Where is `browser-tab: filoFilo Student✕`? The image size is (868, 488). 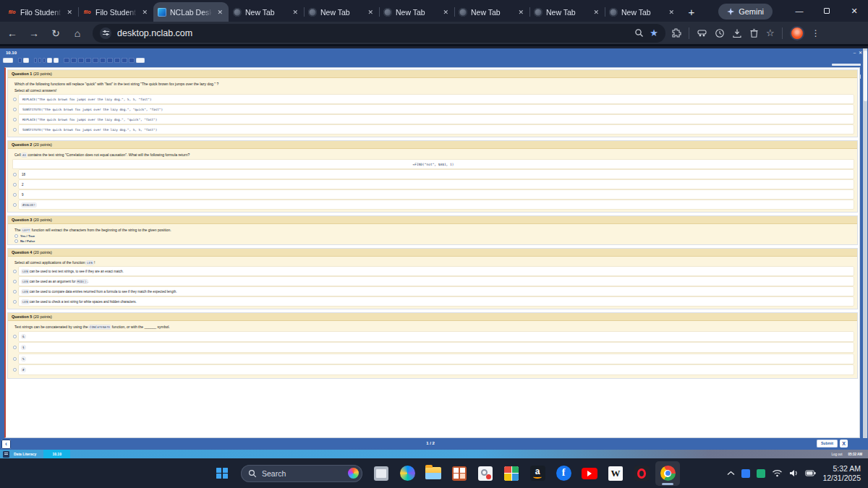 browser-tab: filoFilo Student✕ is located at coordinates (41, 12).